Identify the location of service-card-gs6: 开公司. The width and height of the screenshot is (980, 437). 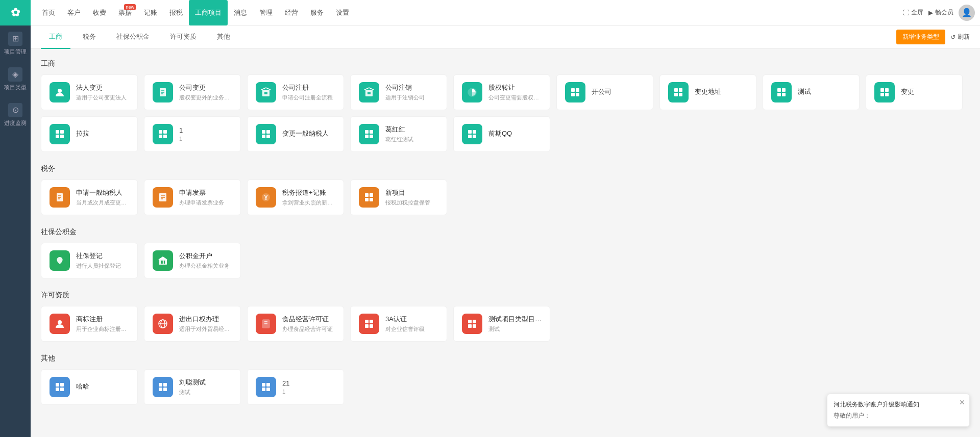
(605, 92).